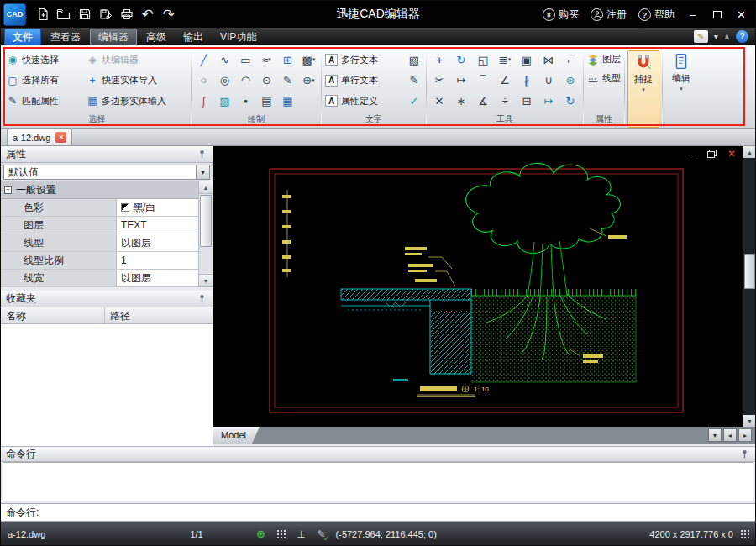  What do you see at coordinates (45, 101) in the screenshot?
I see `match-properties-button: ✎匹配属性` at bounding box center [45, 101].